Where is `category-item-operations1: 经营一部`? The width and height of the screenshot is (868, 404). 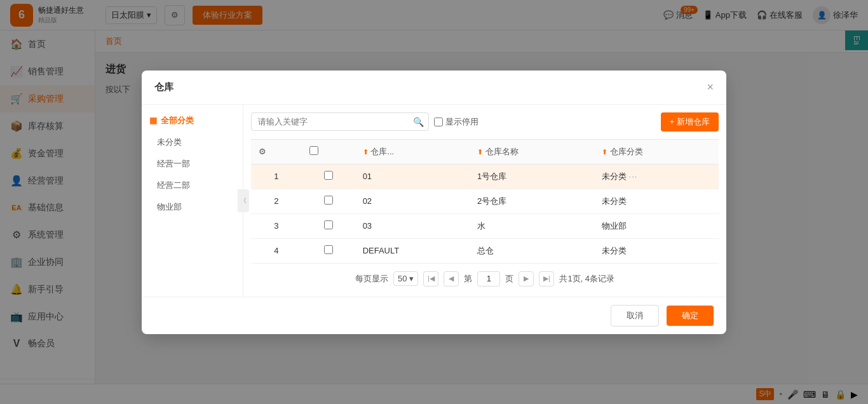
category-item-operations1: 经营一部 is located at coordinates (192, 164).